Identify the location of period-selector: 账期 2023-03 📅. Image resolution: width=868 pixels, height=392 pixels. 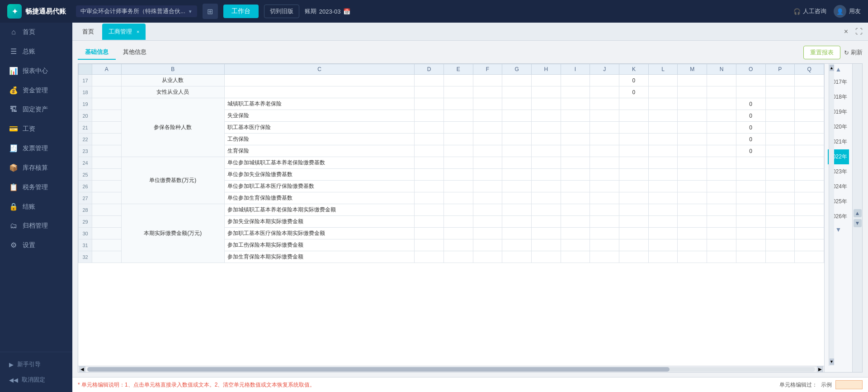
(328, 11).